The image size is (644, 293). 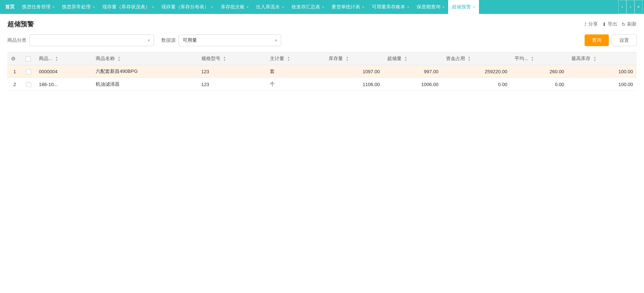 I want to click on table-header-row: ⚙ 商品... ▲▼ 商品名称 ▲▼ 规格型号 ▲▼ 主计, so click(x=322, y=59).